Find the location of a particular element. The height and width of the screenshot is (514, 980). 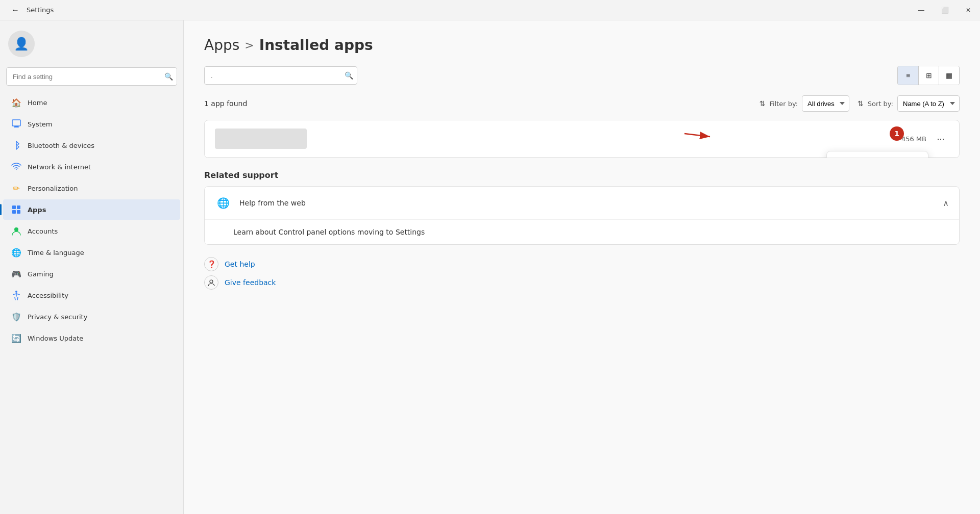

search-icon: 🔍 is located at coordinates (168, 76).